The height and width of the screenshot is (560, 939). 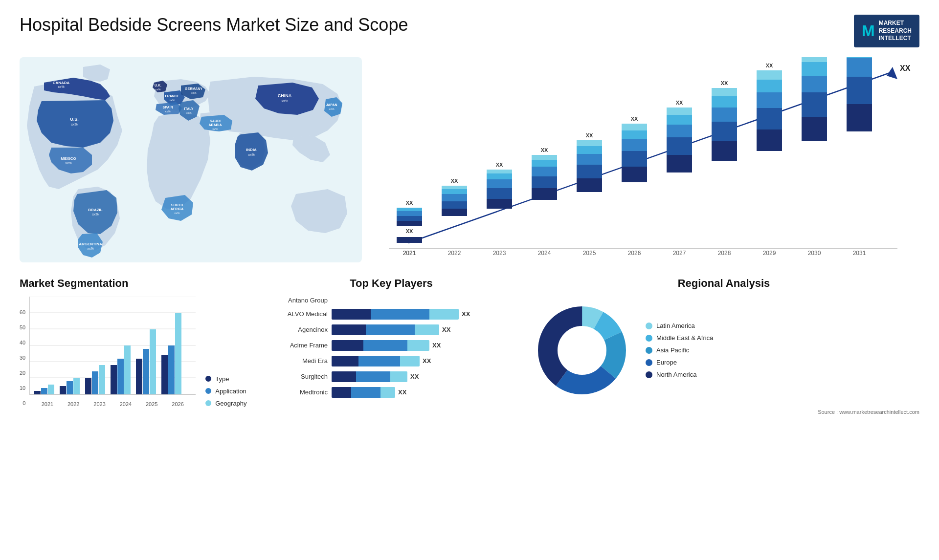 I want to click on player-medtronic: Medtronic XX, so click(x=391, y=392).